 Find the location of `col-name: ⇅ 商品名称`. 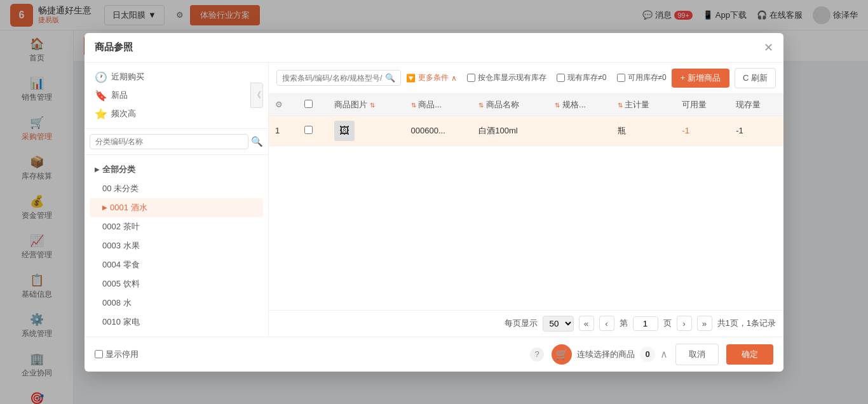

col-name: ⇅ 商品名称 is located at coordinates (510, 105).